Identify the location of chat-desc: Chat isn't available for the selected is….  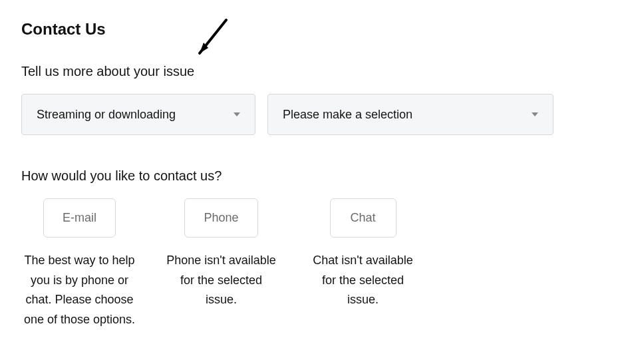
(363, 281).